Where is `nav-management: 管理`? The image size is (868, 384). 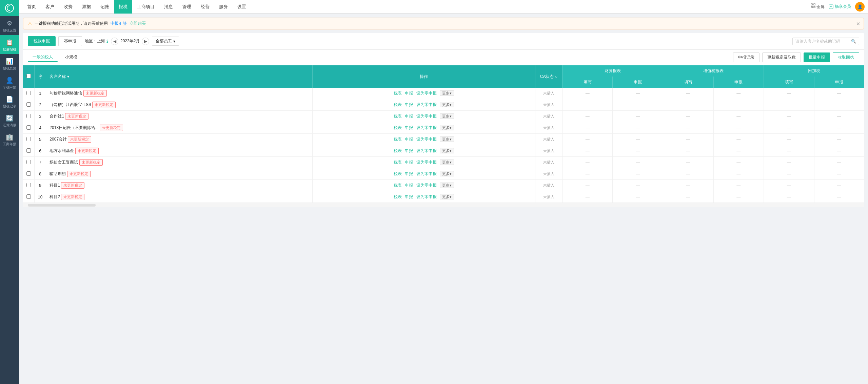
nav-management: 管理 is located at coordinates (187, 7).